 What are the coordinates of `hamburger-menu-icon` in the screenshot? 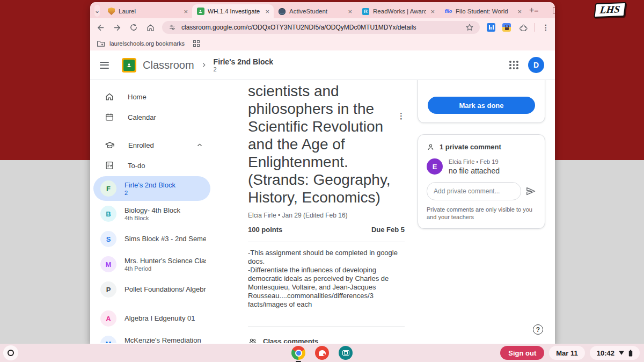 It's located at (104, 66).